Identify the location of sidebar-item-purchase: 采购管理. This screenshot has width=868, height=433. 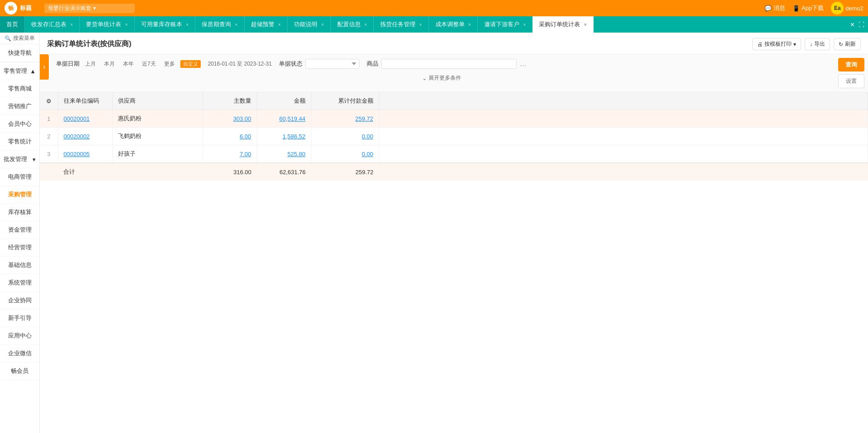
(20, 195).